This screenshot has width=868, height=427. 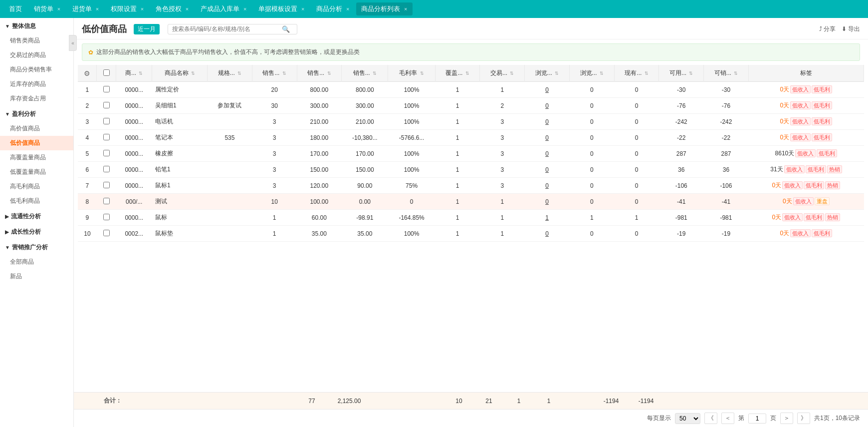 I want to click on row-trade: 1, so click(x=502, y=218).